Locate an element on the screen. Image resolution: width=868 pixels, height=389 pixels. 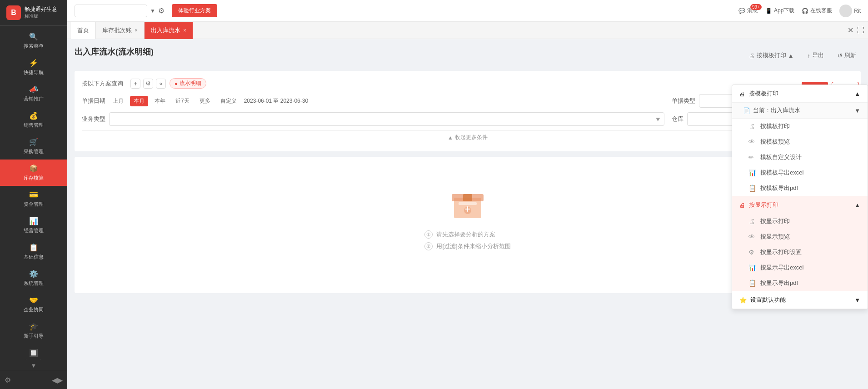
display-print-item: 🖨 按显示打印 is located at coordinates (800, 221).